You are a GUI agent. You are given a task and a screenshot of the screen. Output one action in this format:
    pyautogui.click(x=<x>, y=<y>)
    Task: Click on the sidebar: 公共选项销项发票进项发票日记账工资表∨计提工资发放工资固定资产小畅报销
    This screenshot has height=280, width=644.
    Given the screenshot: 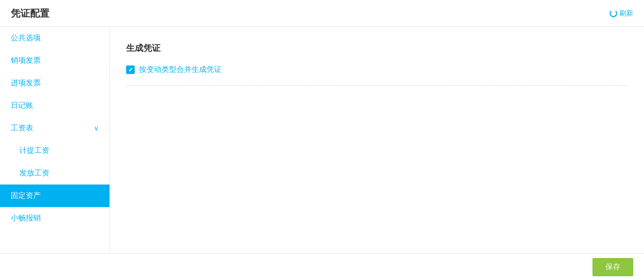 What is the action you would take?
    pyautogui.click(x=55, y=140)
    